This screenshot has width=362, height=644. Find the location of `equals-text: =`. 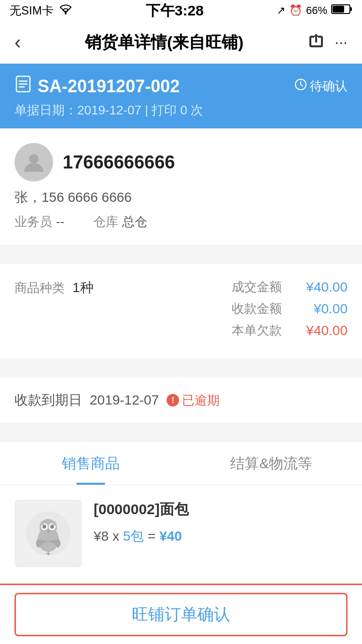

equals-text: = is located at coordinates (152, 536).